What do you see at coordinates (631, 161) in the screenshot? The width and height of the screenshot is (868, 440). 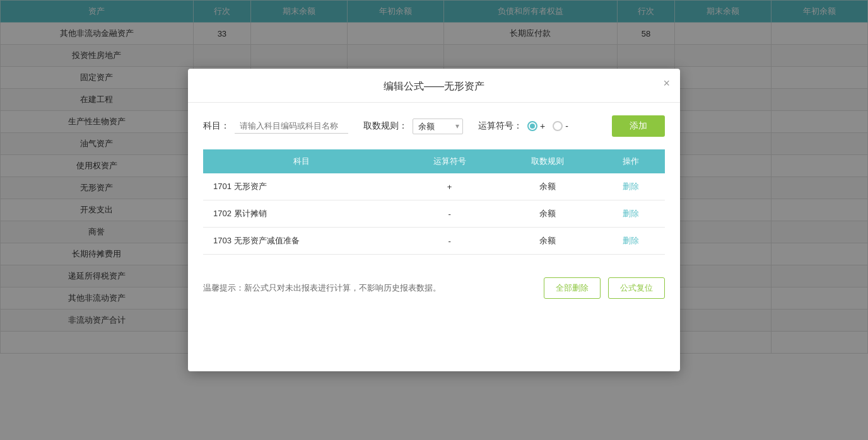 I see `table-header-action: 操作` at bounding box center [631, 161].